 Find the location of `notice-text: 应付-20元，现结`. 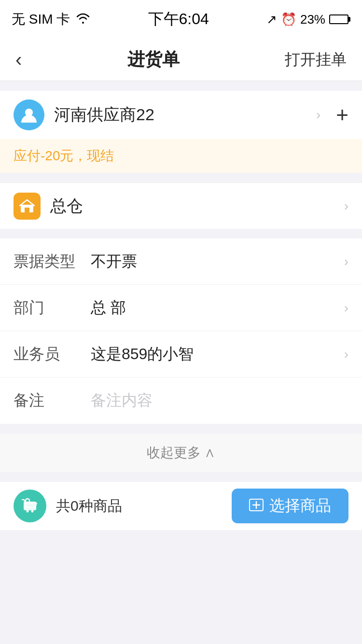

notice-text: 应付-20元，现结 is located at coordinates (64, 155).